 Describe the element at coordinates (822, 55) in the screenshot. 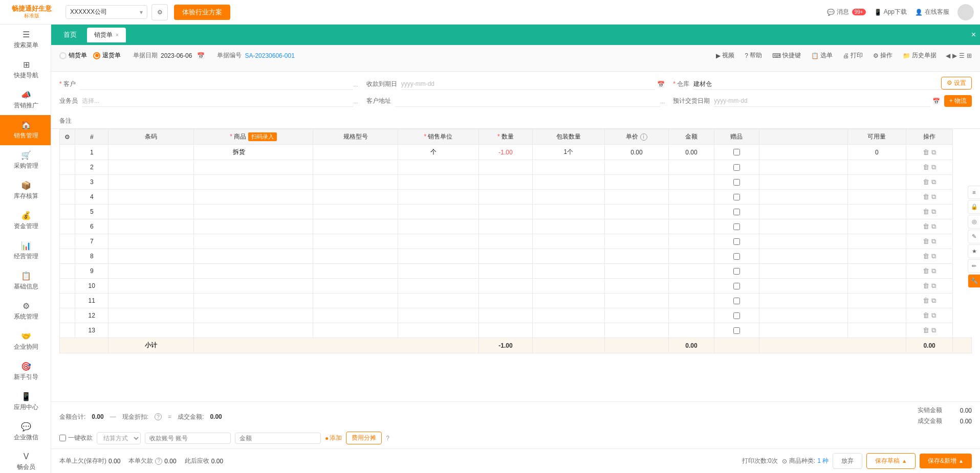

I see `select-order-button: 📋 选单` at that location.